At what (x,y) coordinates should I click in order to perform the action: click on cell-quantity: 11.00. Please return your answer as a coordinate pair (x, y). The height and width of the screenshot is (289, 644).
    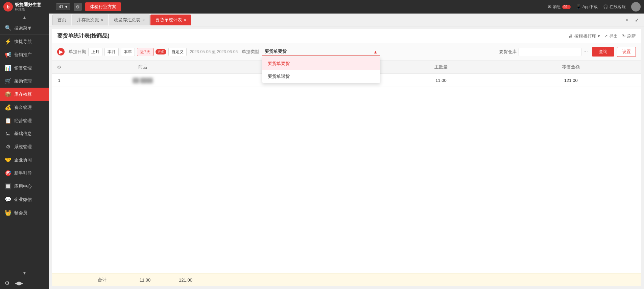
    Looking at the image, I should click on (441, 81).